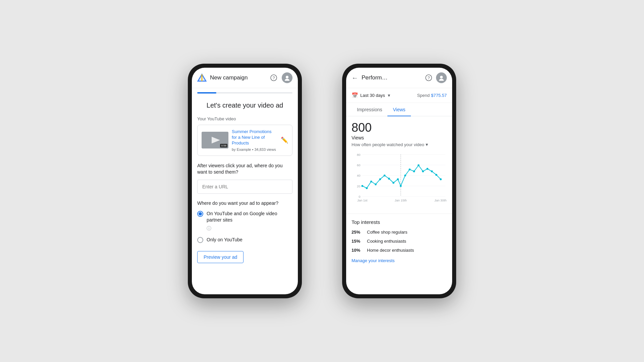  I want to click on performance-title: Performance de..., so click(375, 78).